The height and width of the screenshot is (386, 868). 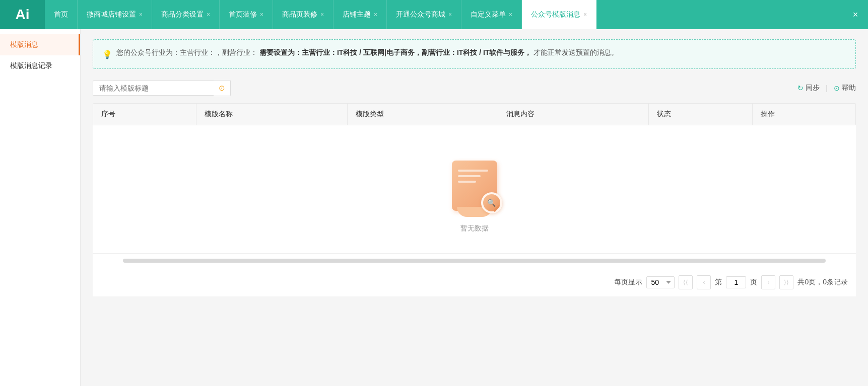 What do you see at coordinates (585, 15) in the screenshot?
I see `tab-close-template: ×` at bounding box center [585, 15].